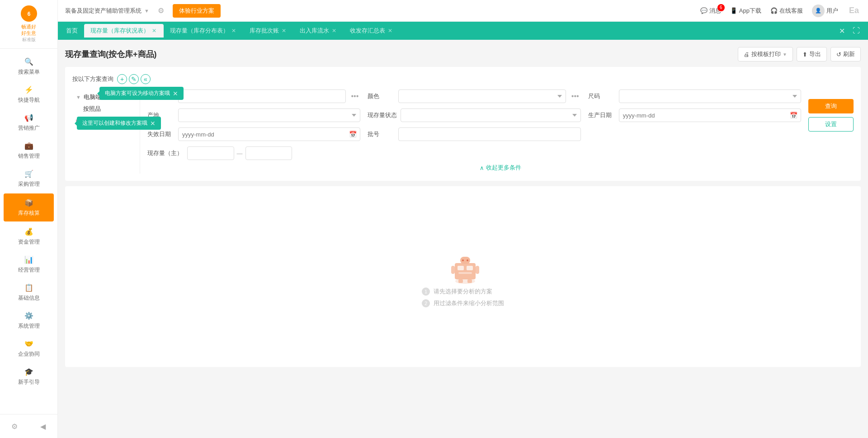 The width and height of the screenshot is (868, 438). Describe the element at coordinates (785, 54) in the screenshot. I see `print-chevron-icon: ▼` at that location.